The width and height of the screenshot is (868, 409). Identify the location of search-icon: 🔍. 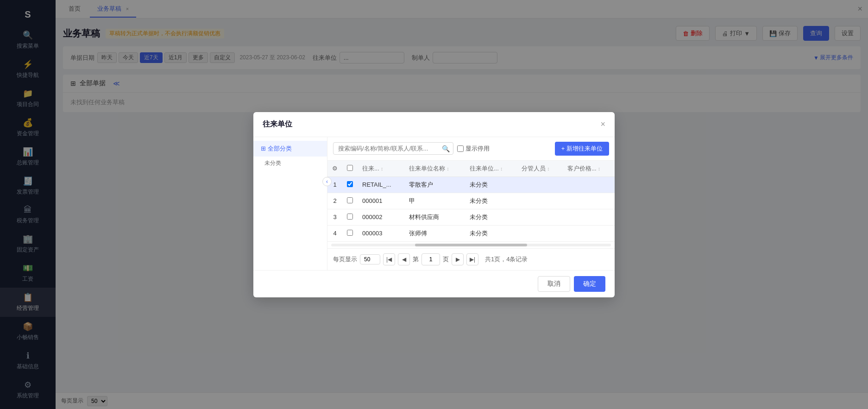
(446, 149).